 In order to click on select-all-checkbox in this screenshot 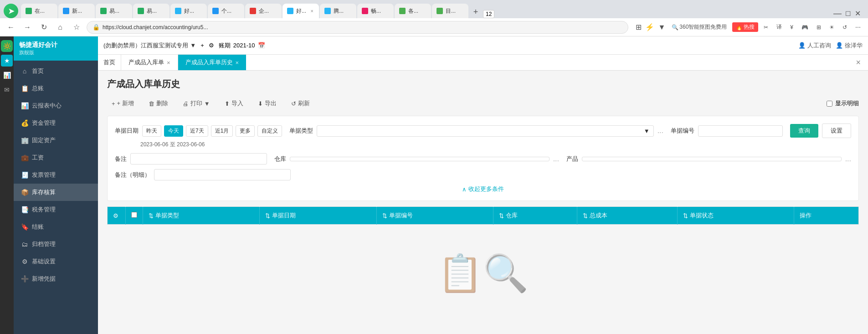, I will do `click(134, 215)`.